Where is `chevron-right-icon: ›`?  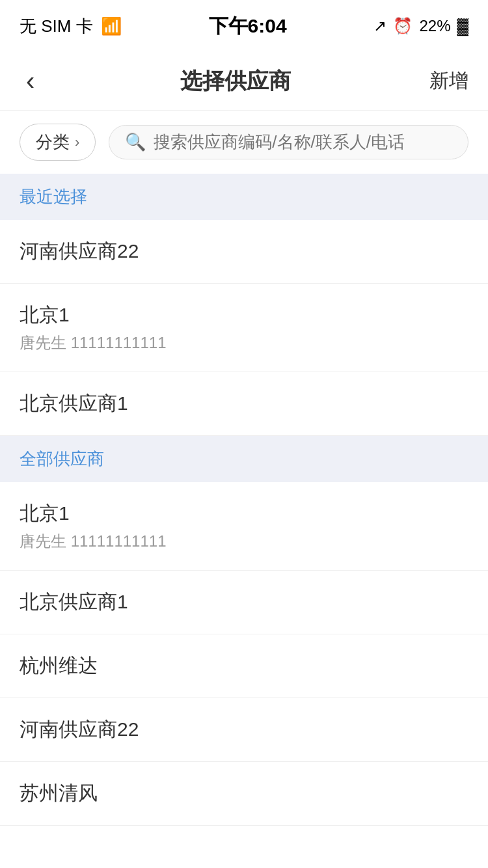
chevron-right-icon: › is located at coordinates (77, 142).